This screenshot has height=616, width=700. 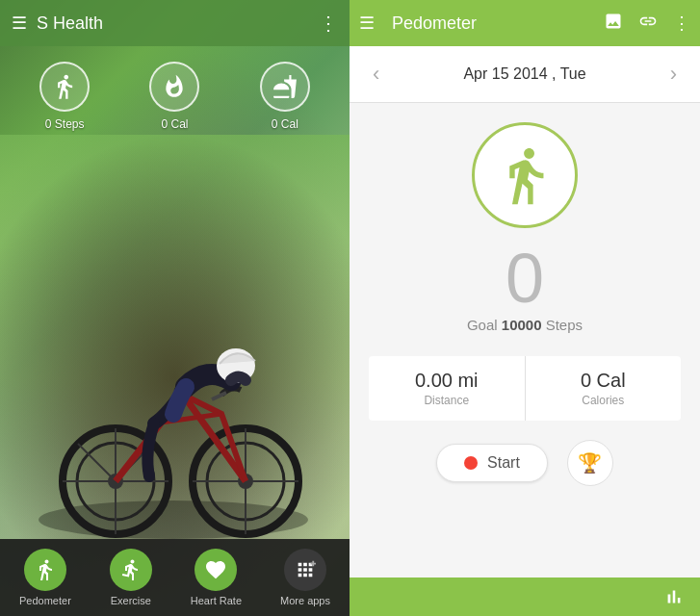 I want to click on link-icon, so click(x=648, y=23).